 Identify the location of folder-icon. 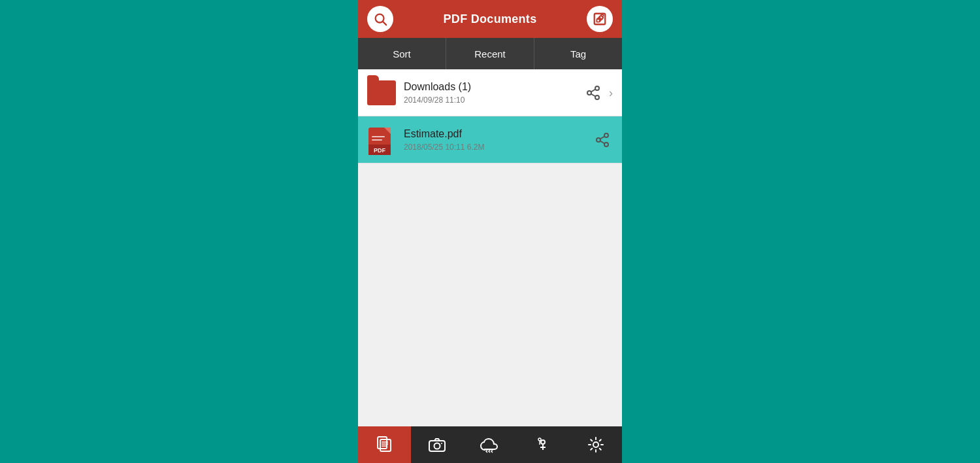
(382, 93).